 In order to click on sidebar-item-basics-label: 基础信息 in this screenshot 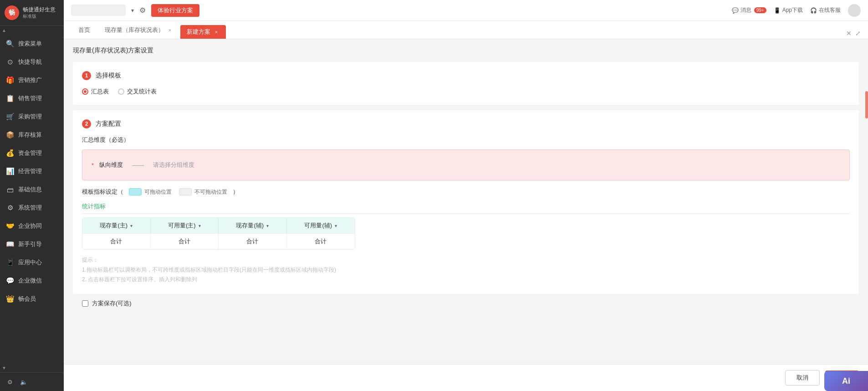, I will do `click(30, 190)`.